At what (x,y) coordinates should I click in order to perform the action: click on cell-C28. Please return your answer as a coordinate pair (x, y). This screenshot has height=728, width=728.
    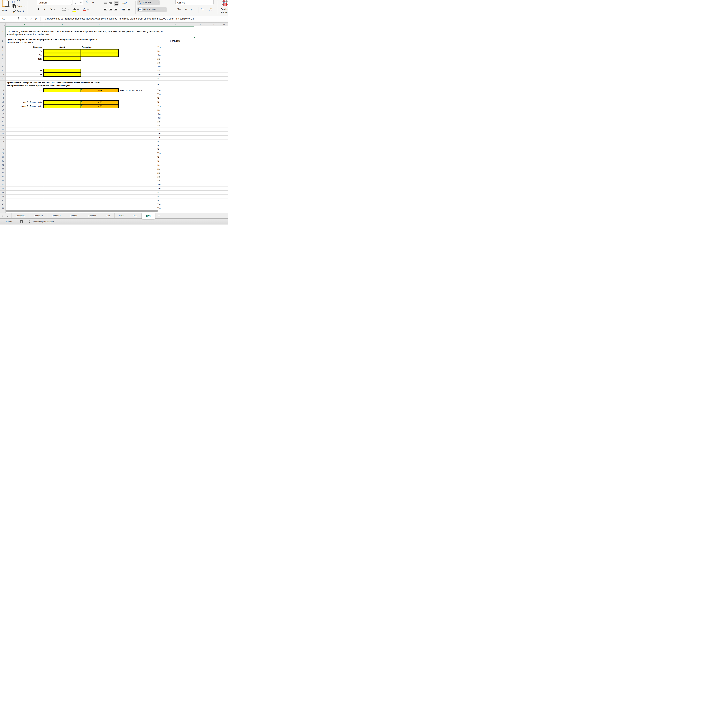
    Looking at the image, I should click on (100, 149).